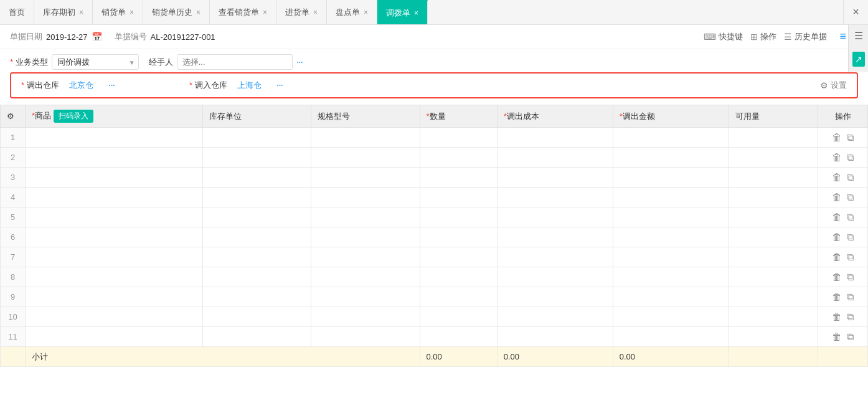  Describe the element at coordinates (301, 12) in the screenshot. I see `tab-purchase: 进货单 ×` at that location.